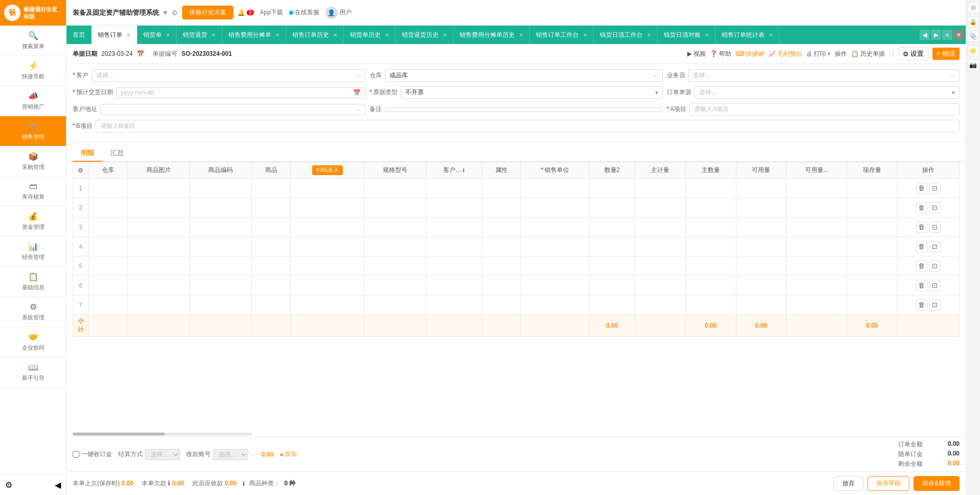  I want to click on copy-row-btn-2: ⊡, so click(935, 208).